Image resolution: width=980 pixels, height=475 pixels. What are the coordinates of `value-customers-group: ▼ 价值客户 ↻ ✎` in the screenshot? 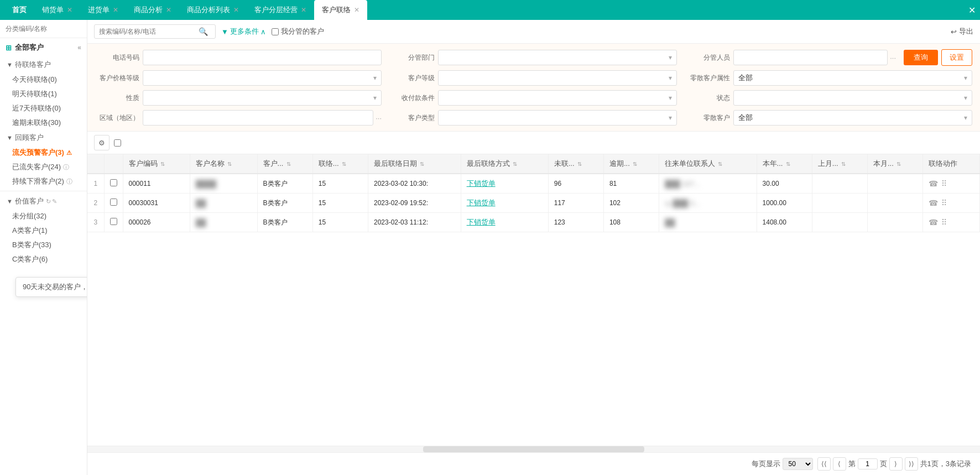 It's located at (43, 201).